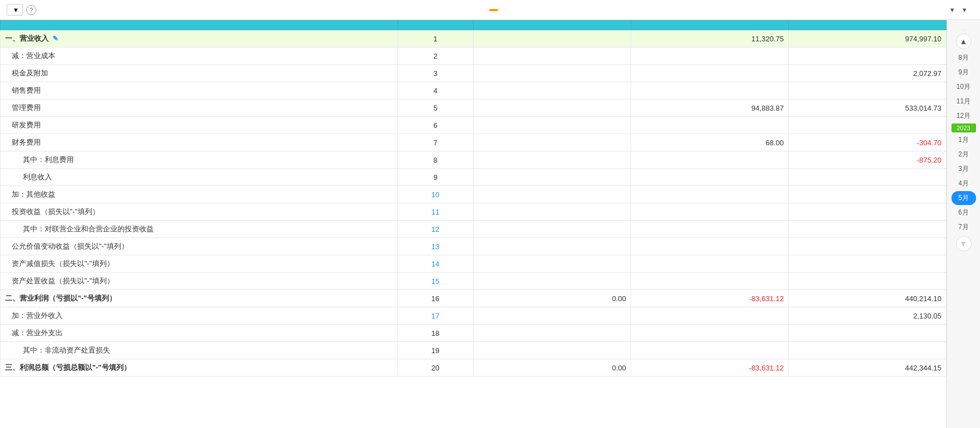 This screenshot has height=428, width=980. What do you see at coordinates (16, 10) in the screenshot?
I see `chevron-down-icon: ▾` at bounding box center [16, 10].